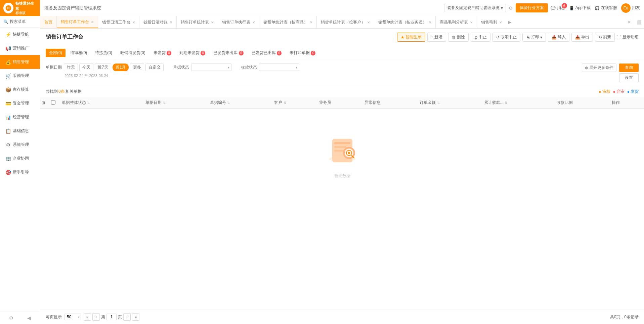 The width and height of the screenshot is (644, 324). What do you see at coordinates (311, 22) in the screenshot?
I see `tab-close-sales-product: ✕` at bounding box center [311, 22].